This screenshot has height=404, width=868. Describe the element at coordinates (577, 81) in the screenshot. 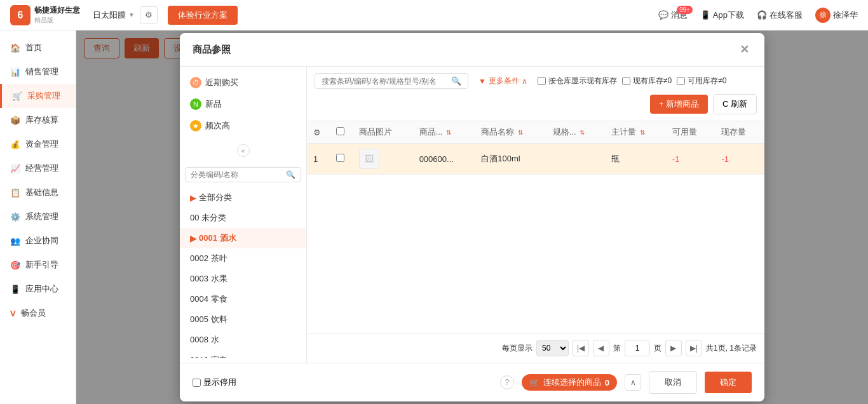

I see `checkbox-warehouse: 按仓库显示现有库存` at that location.